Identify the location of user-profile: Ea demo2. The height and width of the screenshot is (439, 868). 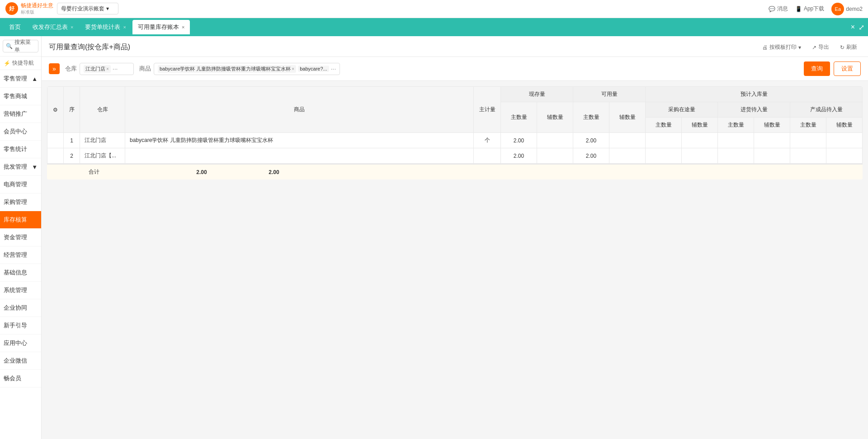
(847, 9).